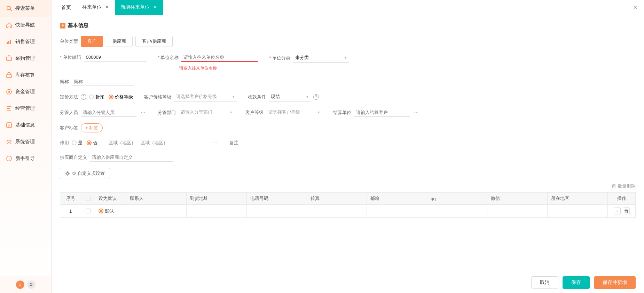 Image resolution: width=644 pixels, height=293 pixels. What do you see at coordinates (156, 211) in the screenshot?
I see `row-contact-input` at bounding box center [156, 211].